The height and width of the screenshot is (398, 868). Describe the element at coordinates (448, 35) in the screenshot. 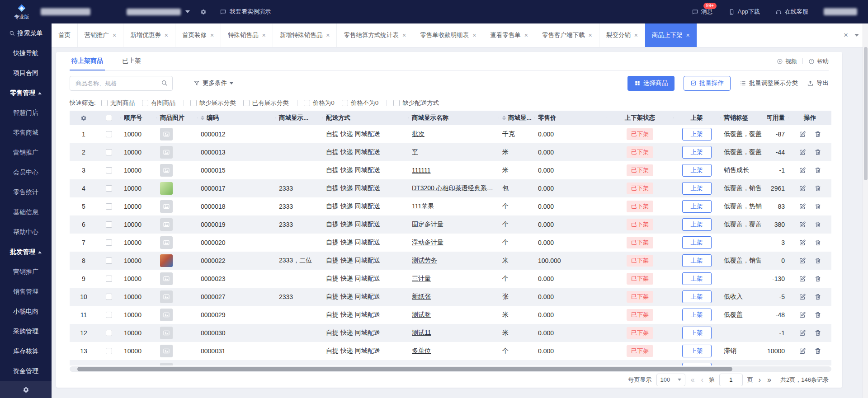

I see `window-tab-7: 零售单收款明细表×` at that location.